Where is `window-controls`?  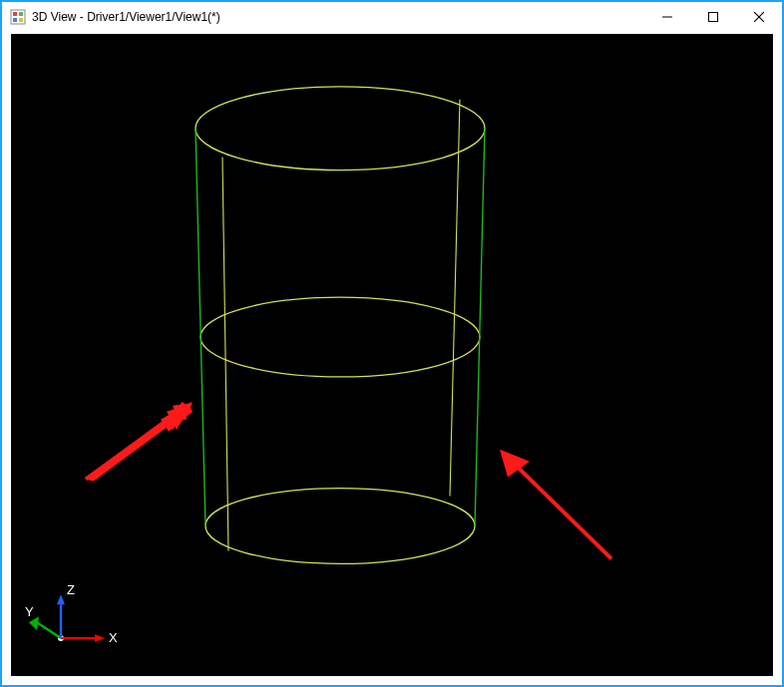 window-controls is located at coordinates (713, 17).